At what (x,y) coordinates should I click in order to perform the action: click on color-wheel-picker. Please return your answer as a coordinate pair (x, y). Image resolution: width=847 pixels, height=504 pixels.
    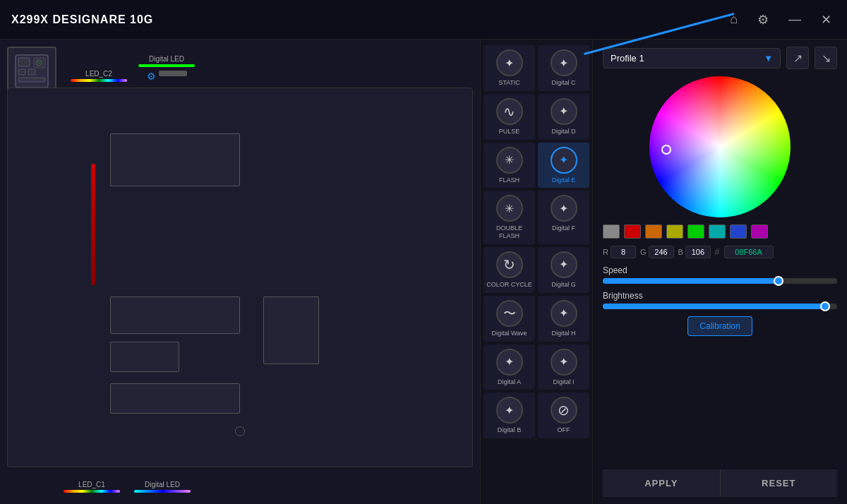
    Looking at the image, I should click on (666, 150).